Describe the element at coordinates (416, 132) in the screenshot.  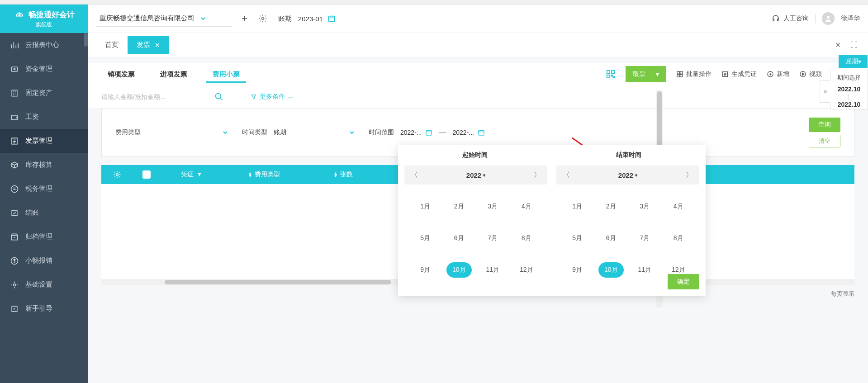
I see `start-date-input: 2022-...` at that location.